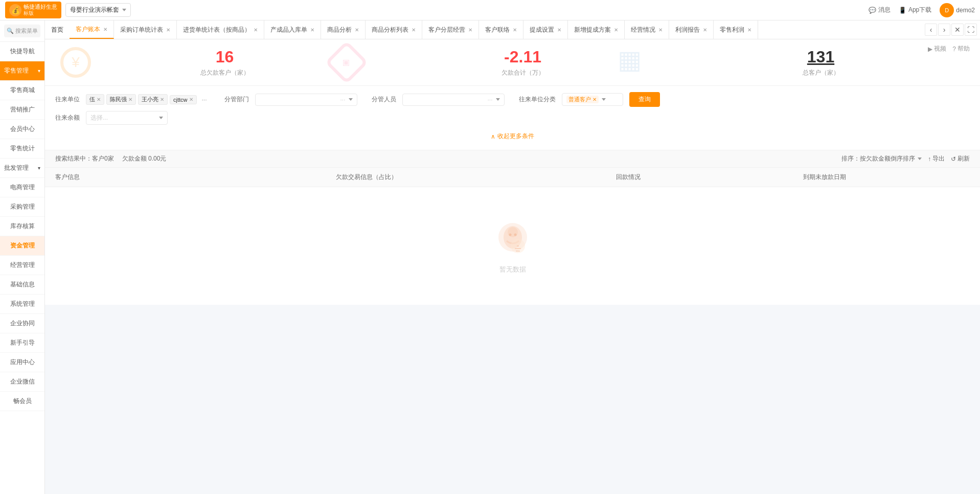  I want to click on sidebar-item-marketing: 营销推广, so click(22, 110).